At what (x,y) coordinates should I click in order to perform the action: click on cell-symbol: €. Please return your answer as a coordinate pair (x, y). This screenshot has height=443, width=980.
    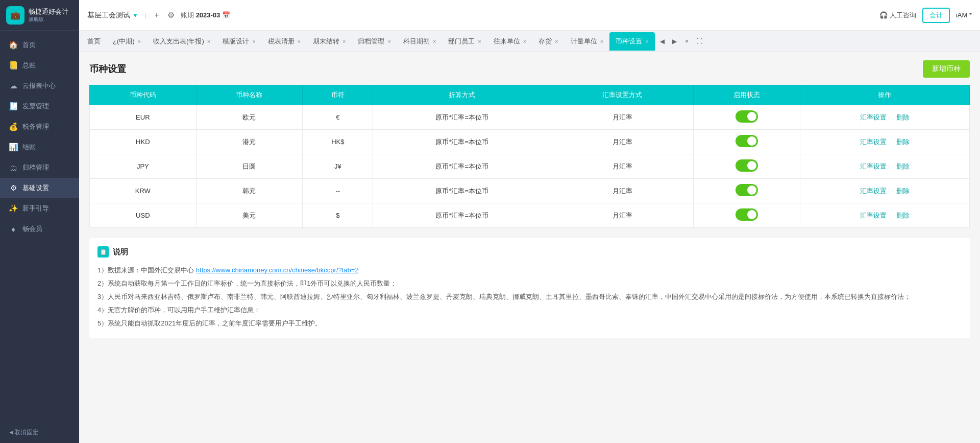
    Looking at the image, I should click on (338, 118).